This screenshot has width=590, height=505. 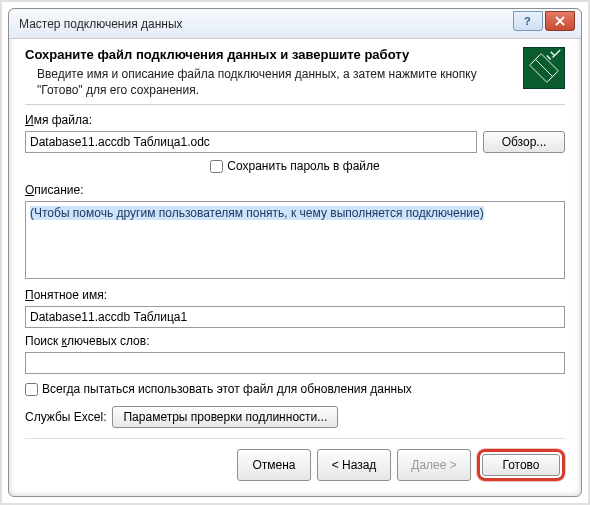 What do you see at coordinates (101, 24) in the screenshot?
I see `window-title: Мастер подключения данных` at bounding box center [101, 24].